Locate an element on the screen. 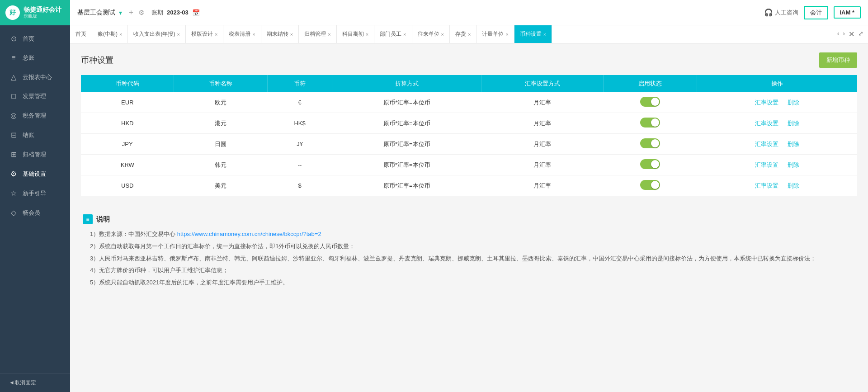 This screenshot has width=868, height=392. tab-currency: 币种设置 × is located at coordinates (533, 34).